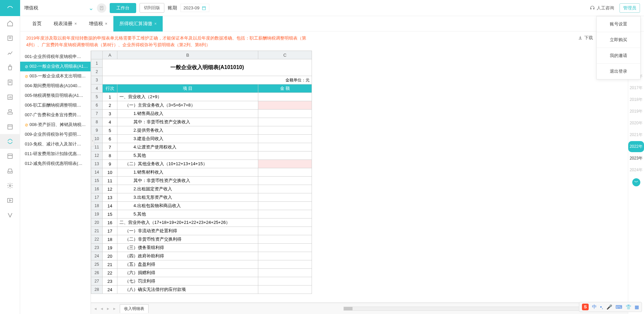 This screenshot has width=644, height=314. I want to click on row-header: 13, so click(97, 164).